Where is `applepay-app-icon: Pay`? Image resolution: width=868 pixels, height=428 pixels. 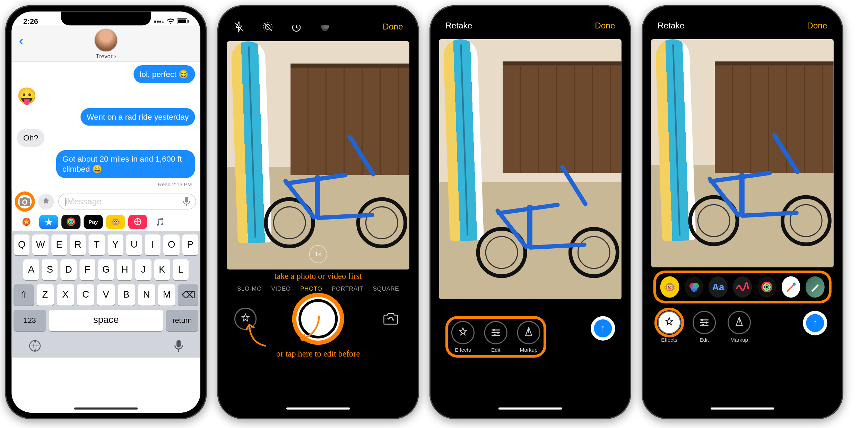
applepay-app-icon: Pay is located at coordinates (93, 222).